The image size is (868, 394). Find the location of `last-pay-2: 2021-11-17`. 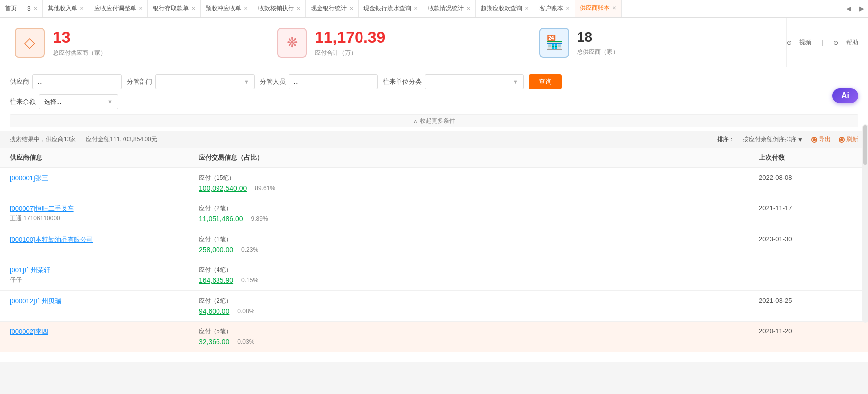

last-pay-2: 2021-11-17 is located at coordinates (808, 208).